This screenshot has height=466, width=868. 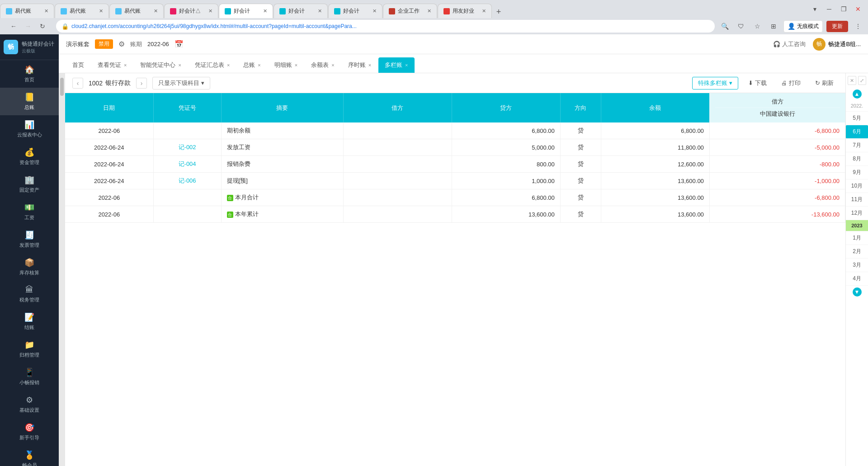 I want to click on tab-2: 易代账 ✕, so click(x=82, y=11).